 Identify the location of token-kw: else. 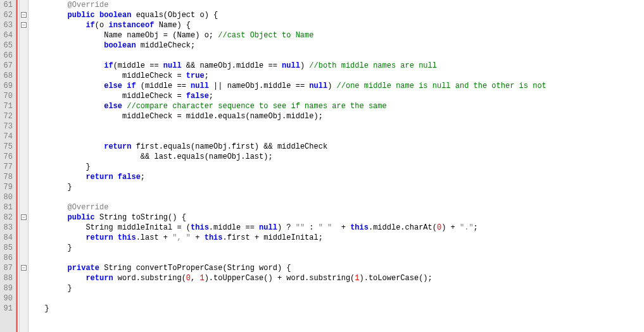
(113, 106).